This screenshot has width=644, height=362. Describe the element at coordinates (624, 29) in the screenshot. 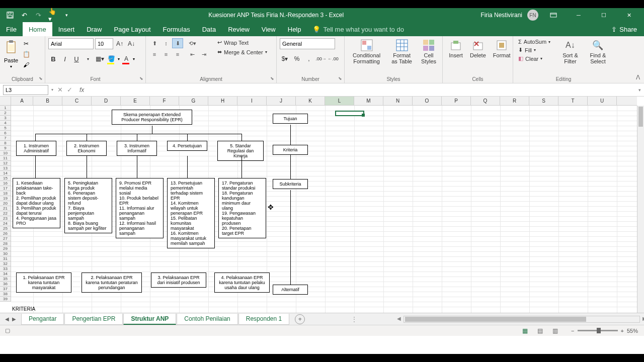

I see `share-button: ⇪ Share` at that location.